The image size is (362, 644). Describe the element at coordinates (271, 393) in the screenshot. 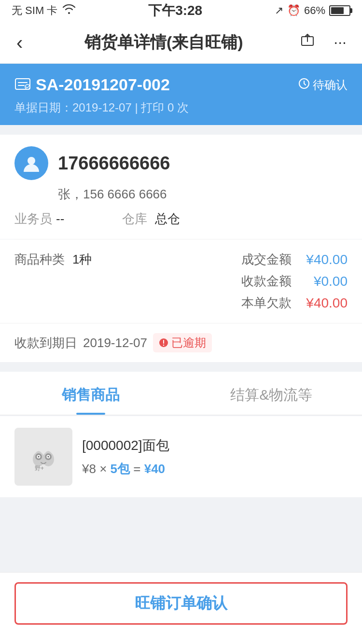

I see `tab-settlement-logistics: 结算&物流等` at that location.